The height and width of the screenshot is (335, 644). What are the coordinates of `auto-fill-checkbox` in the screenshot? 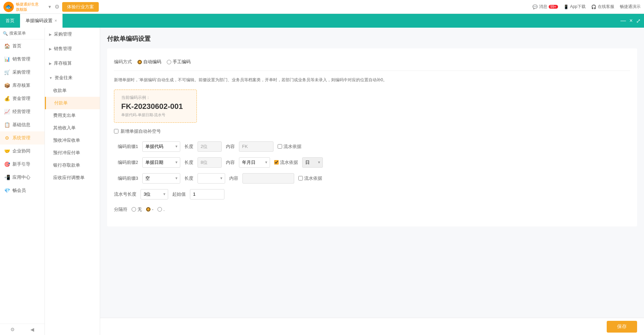 It's located at (116, 131).